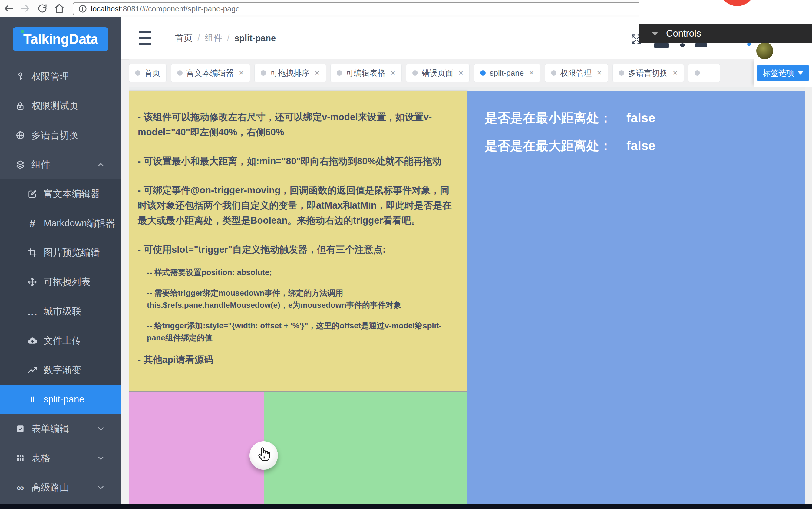 This screenshot has height=509, width=812. I want to click on menu-toggle-button, so click(145, 38).